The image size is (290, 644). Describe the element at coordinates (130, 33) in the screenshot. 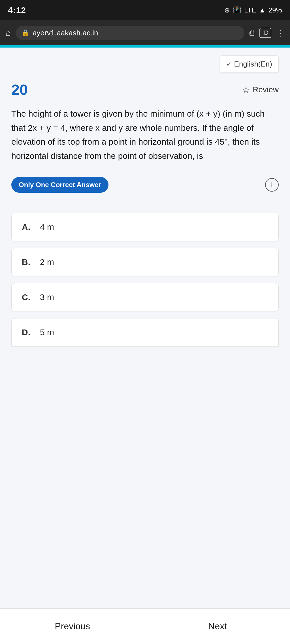

I see `address-bar: 🔒 ayerv1.aakash.ac.in` at that location.